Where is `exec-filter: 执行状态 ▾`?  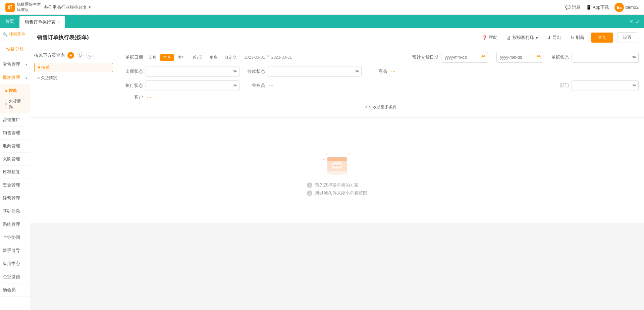 exec-filter: 执行状态 ▾ is located at coordinates (181, 86).